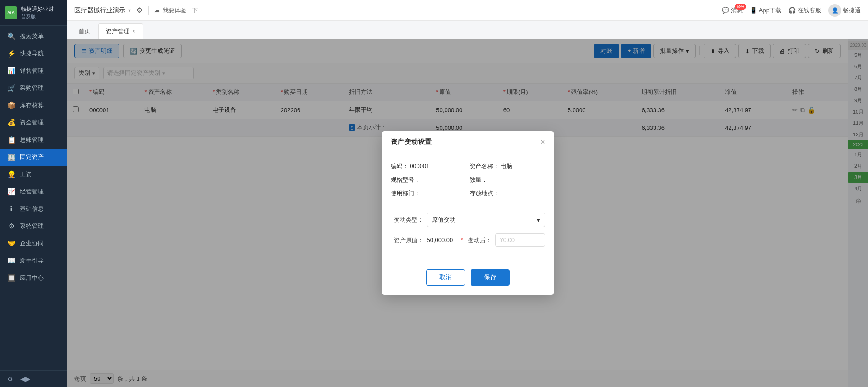 Image resolution: width=868 pixels, height=387 pixels. Describe the element at coordinates (34, 209) in the screenshot. I see `sidebar-item-basic-info: ℹ 基础信息` at that location.